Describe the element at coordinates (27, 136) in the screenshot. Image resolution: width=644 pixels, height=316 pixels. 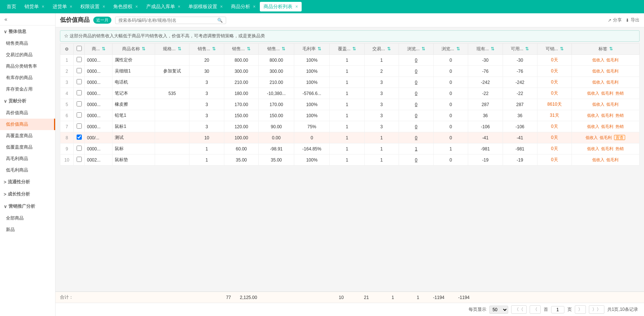
I see `sidebar-item-high-cover: 高覆盖度商品` at that location.